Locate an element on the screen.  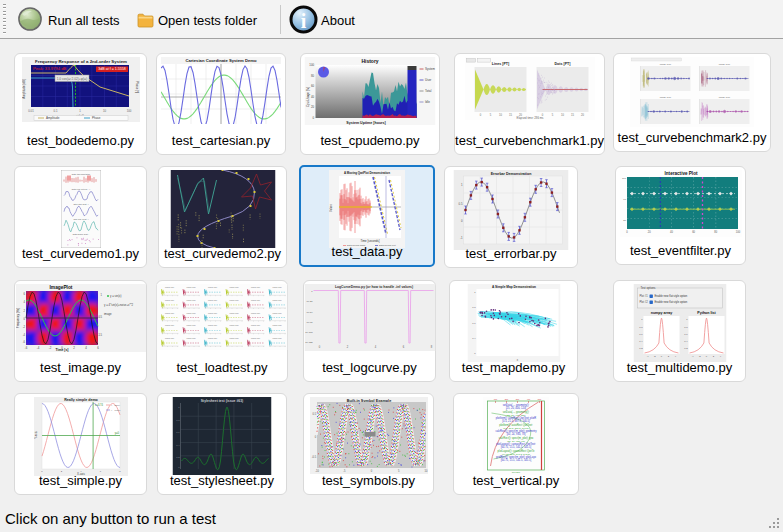
svg-text: ImagePlot is located at coordinates (60, 288).